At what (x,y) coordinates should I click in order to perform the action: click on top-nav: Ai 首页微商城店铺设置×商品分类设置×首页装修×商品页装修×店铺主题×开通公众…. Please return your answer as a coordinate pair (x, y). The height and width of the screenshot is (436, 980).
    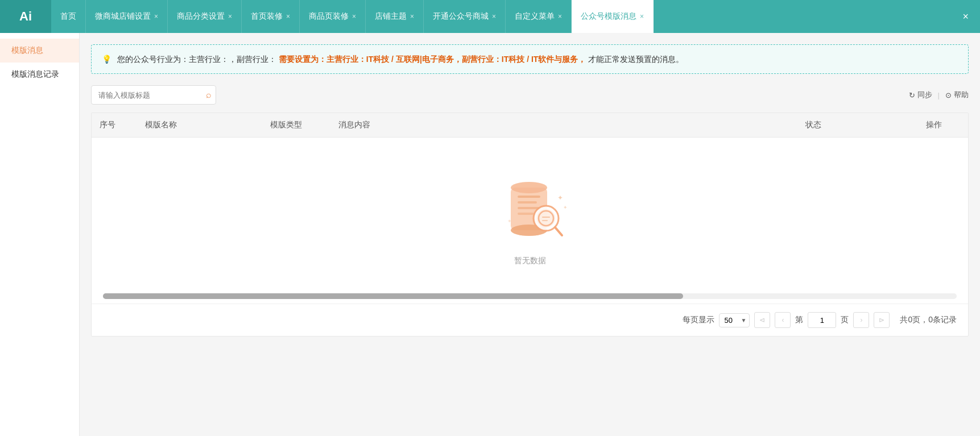
    Looking at the image, I should click on (490, 16).